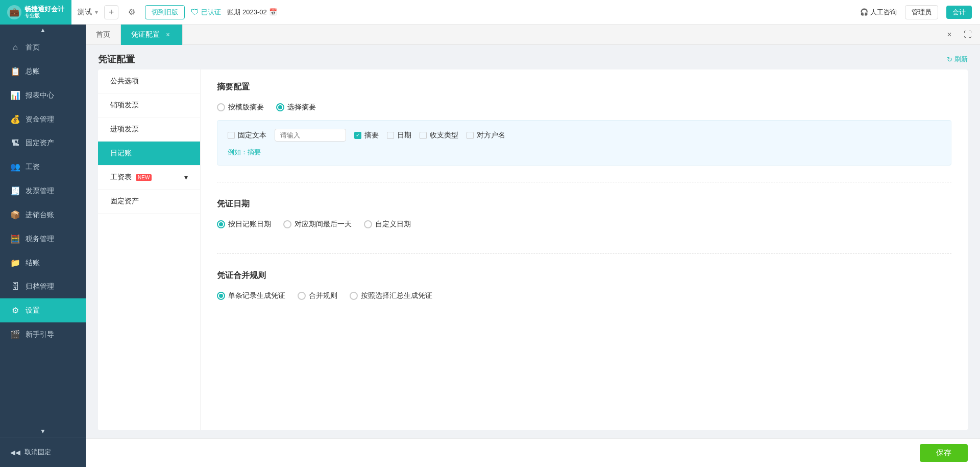  I want to click on refresh-button: ↻ 刷新, so click(958, 59).